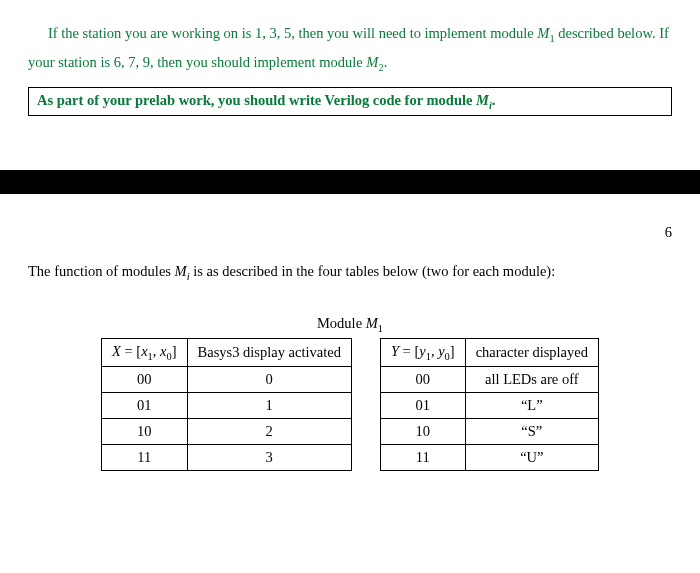 The height and width of the screenshot is (573, 700). I want to click on intro-text-1a: If the station you are working on is 1, …, so click(292, 33).